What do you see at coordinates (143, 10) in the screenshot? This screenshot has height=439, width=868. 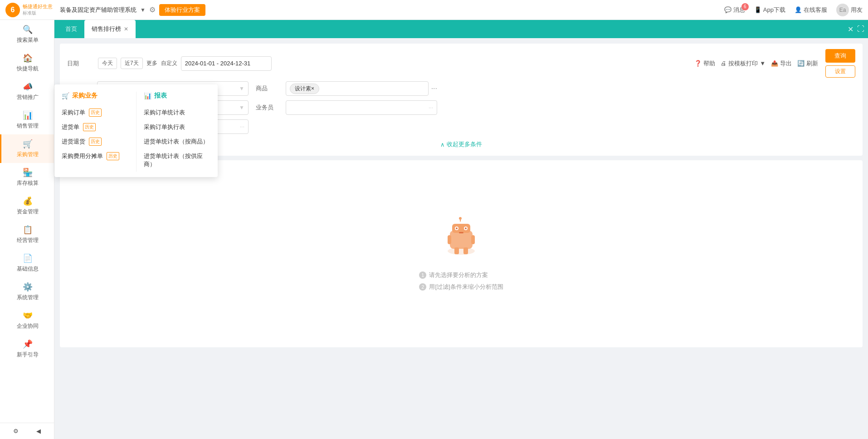 I see `system-dropdown-btn: ▼` at bounding box center [143, 10].